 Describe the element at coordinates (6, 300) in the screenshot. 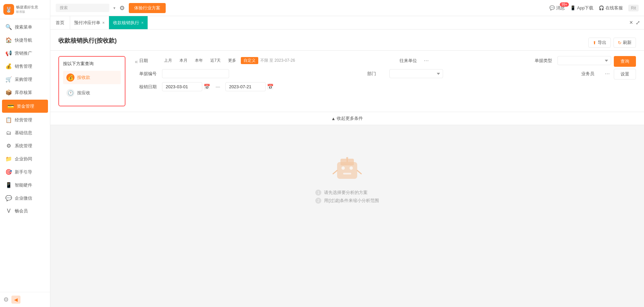

I see `settings-icon: ⚙` at that location.